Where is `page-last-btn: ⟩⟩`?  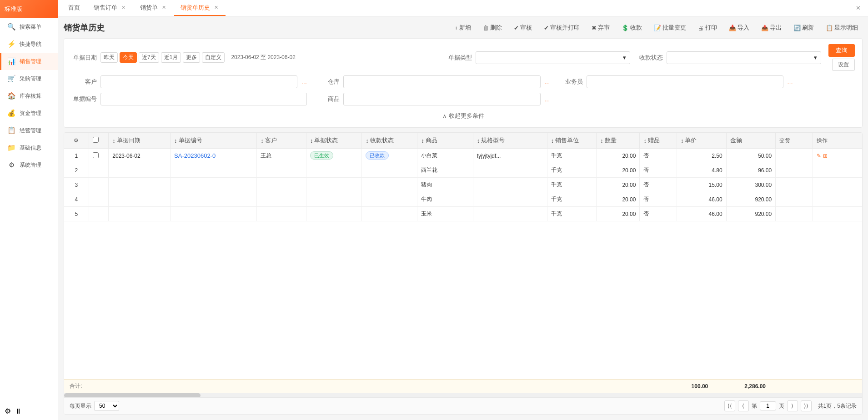
page-last-btn: ⟩⟩ is located at coordinates (806, 406).